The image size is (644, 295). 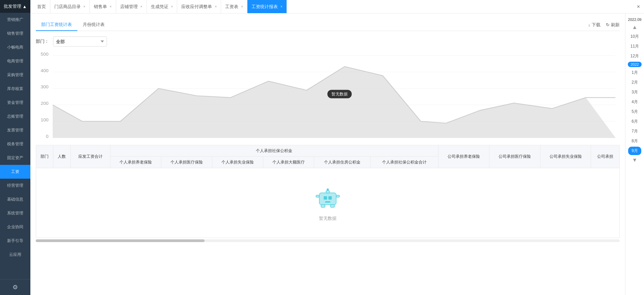 I want to click on sidebar-item-ecommerce: 电商管理, so click(x=15, y=61).